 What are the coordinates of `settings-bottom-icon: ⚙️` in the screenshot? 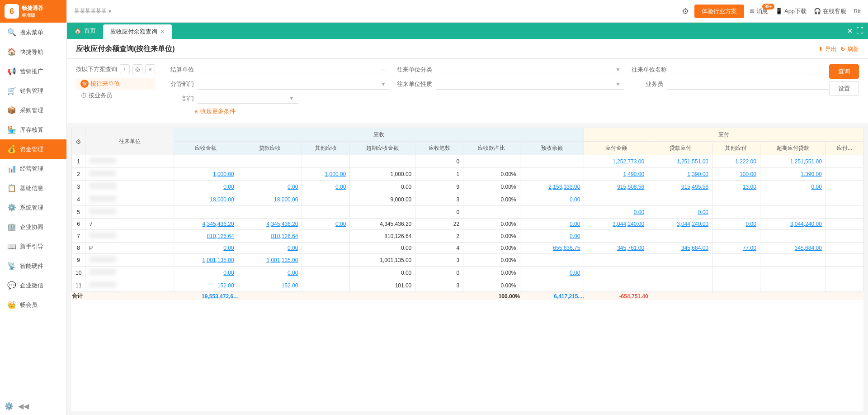 It's located at (9, 406).